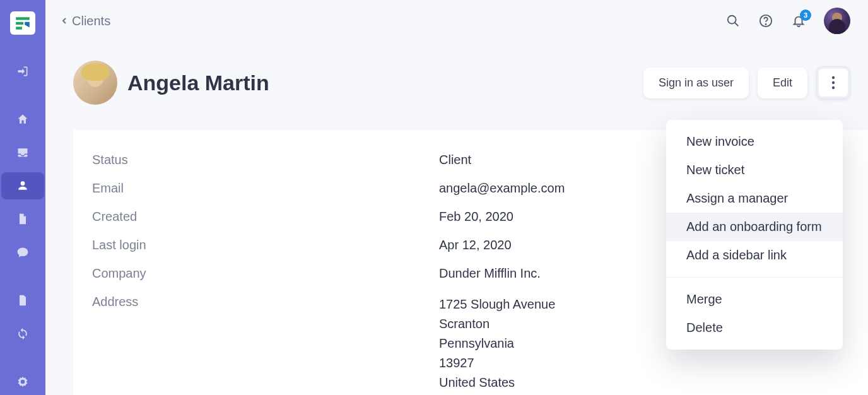  Describe the element at coordinates (497, 363) in the screenshot. I see `address-line: 13927` at that location.